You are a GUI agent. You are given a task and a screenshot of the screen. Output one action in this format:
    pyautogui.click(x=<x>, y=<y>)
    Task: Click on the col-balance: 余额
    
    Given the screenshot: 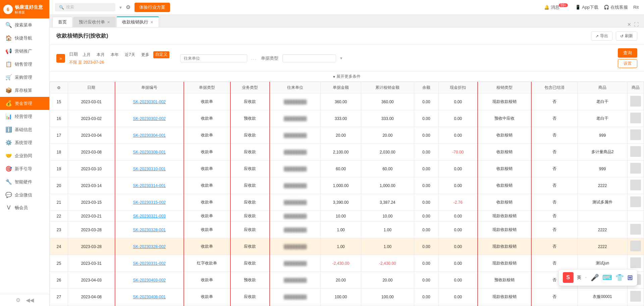 What is the action you would take?
    pyautogui.click(x=427, y=88)
    